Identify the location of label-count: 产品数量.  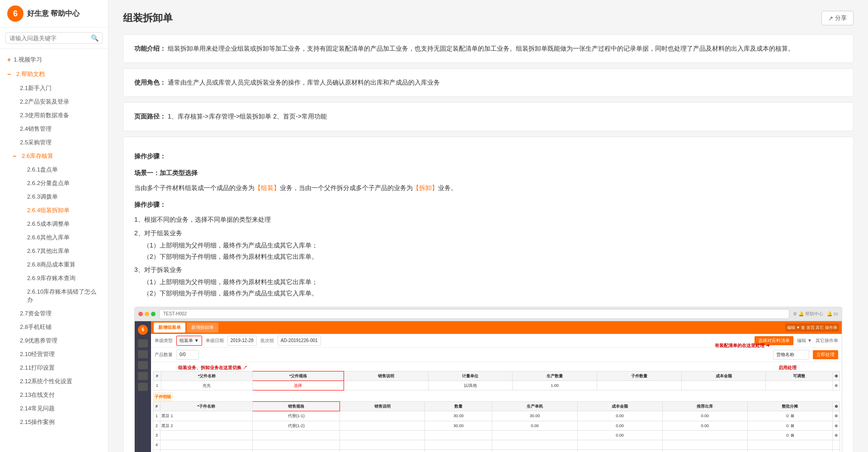
(164, 355).